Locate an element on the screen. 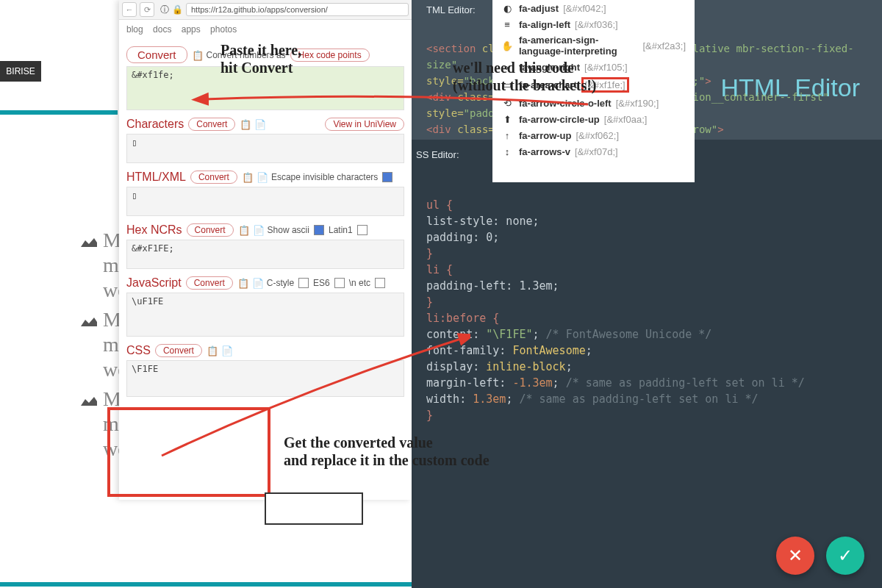 The height and width of the screenshot is (588, 882). fa-glyph-icon: ↕ is located at coordinates (507, 151).